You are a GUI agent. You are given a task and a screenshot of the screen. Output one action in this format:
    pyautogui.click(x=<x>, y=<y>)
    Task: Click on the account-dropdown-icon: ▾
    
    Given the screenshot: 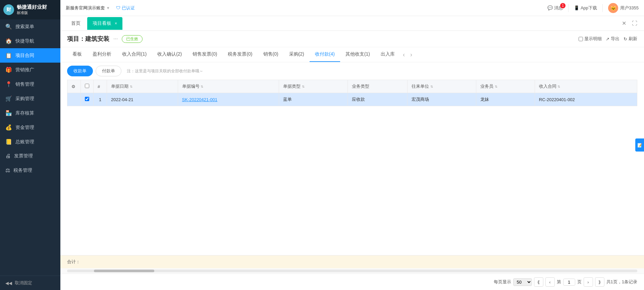 What is the action you would take?
    pyautogui.click(x=108, y=8)
    